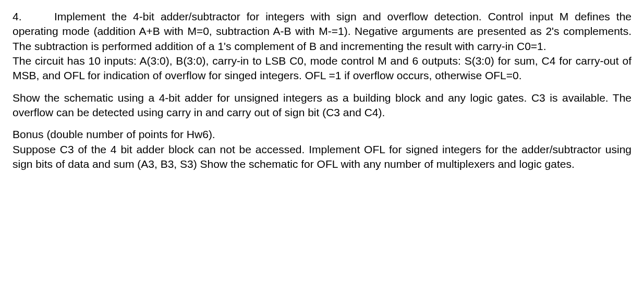 This screenshot has width=644, height=295. Describe the element at coordinates (322, 69) in the screenshot. I see `problem-io-paragraph: The circuit has 10 inputs: A(3:0), B(3:0…` at that location.